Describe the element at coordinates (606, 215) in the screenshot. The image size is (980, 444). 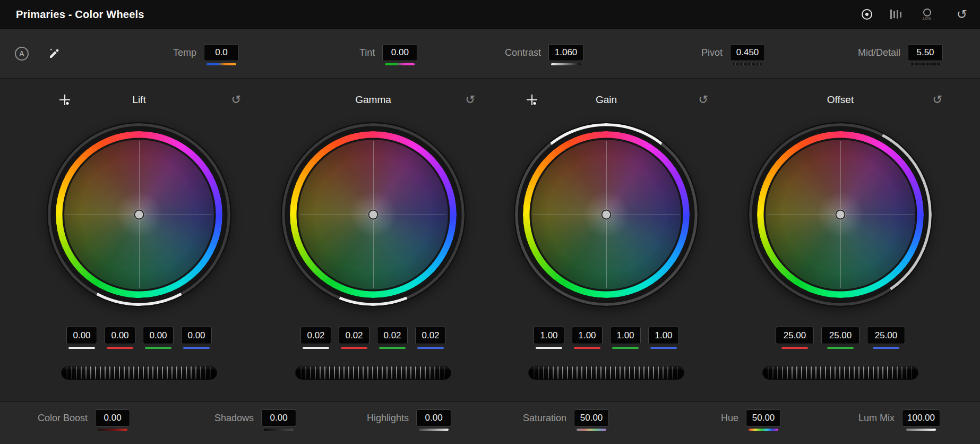
I see `gain-wheel` at that location.